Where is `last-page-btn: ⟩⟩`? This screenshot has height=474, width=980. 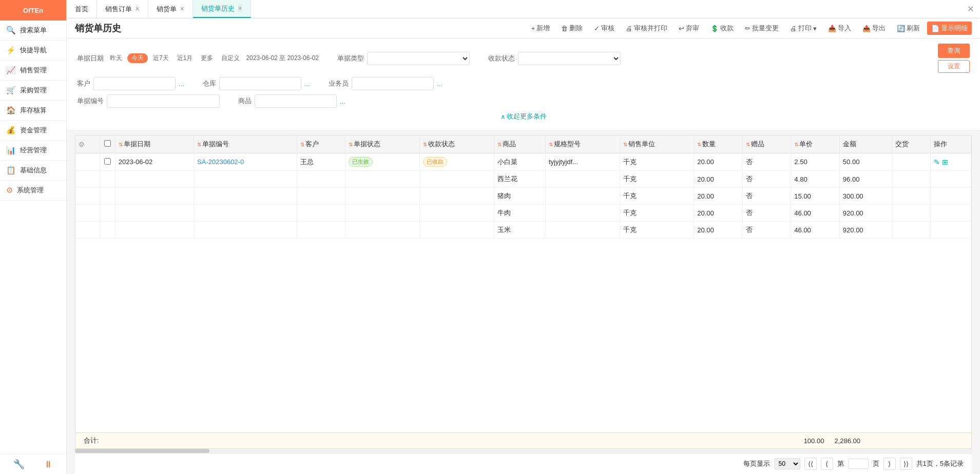
last-page-btn: ⟩⟩ is located at coordinates (906, 464).